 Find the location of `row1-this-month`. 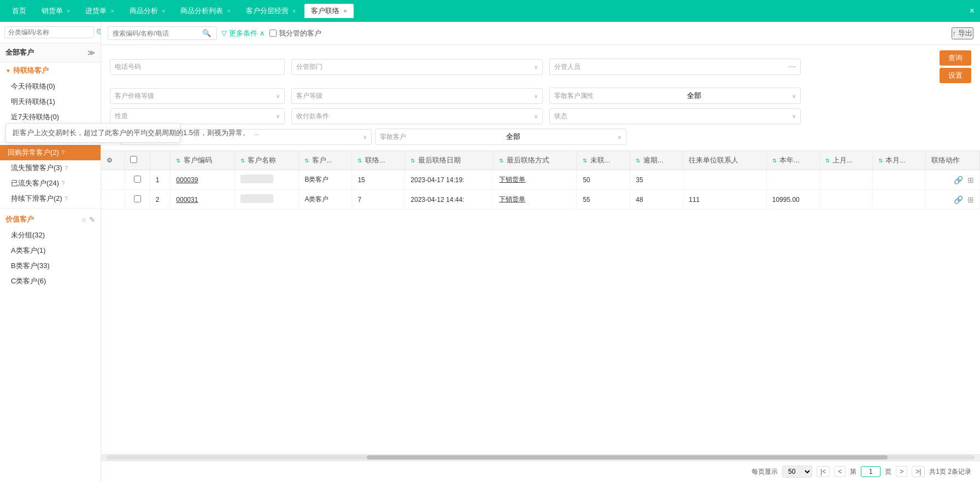

row1-this-month is located at coordinates (899, 180).